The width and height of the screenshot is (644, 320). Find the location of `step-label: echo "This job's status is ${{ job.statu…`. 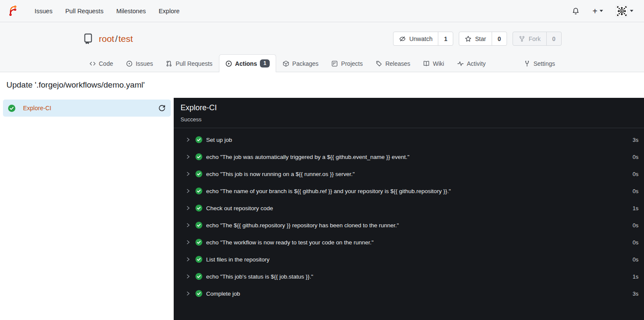

step-label: echo "This job's status is ${{ job.statu… is located at coordinates (259, 277).